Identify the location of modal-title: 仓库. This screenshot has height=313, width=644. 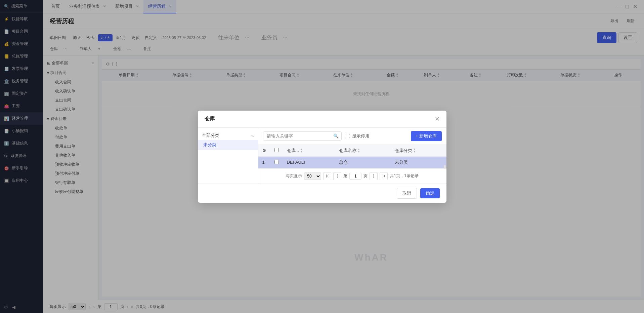
(210, 119).